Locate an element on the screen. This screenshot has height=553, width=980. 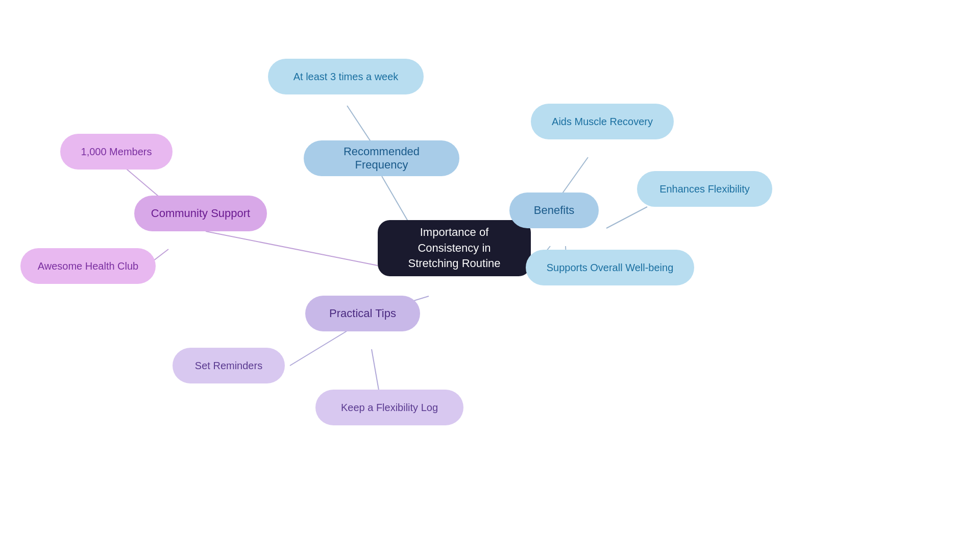
center-label: Importance of Consistency in Stretching … is located at coordinates (454, 248).